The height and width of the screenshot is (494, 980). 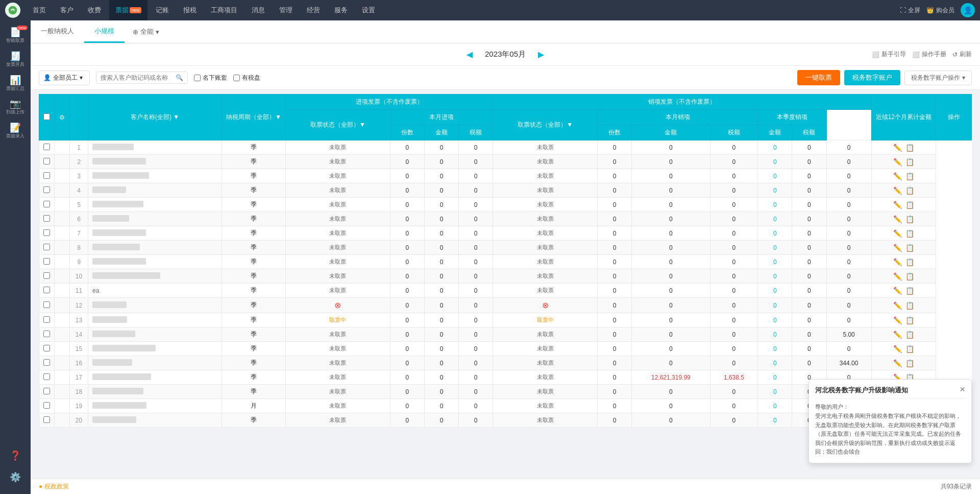 I want to click on sidebar-item-help: ❓, so click(x=15, y=456).